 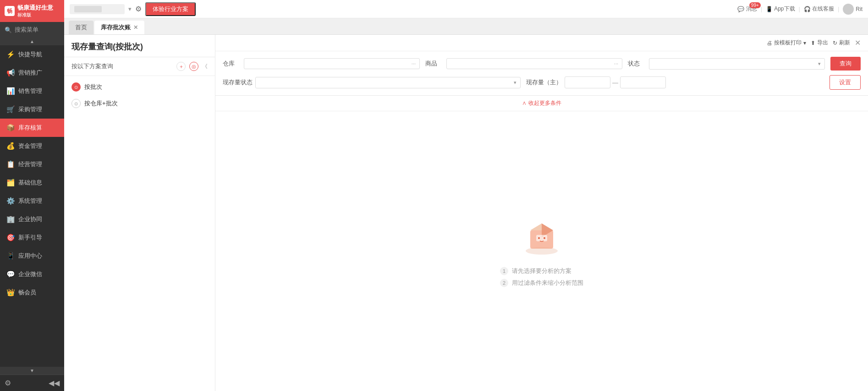 What do you see at coordinates (11, 164) in the screenshot?
I see `sidebar-icon-operation: 📋` at bounding box center [11, 164].